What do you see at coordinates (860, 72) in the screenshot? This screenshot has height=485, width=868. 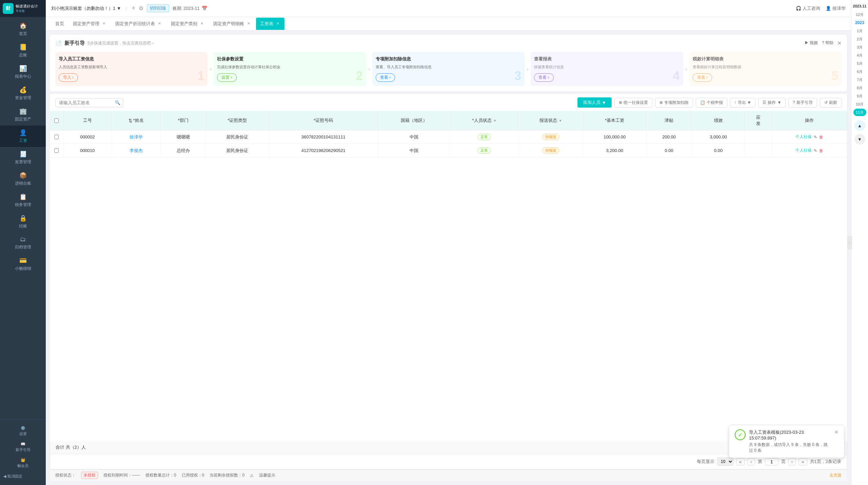 I see `calendar-month-6: 6月` at bounding box center [860, 72].